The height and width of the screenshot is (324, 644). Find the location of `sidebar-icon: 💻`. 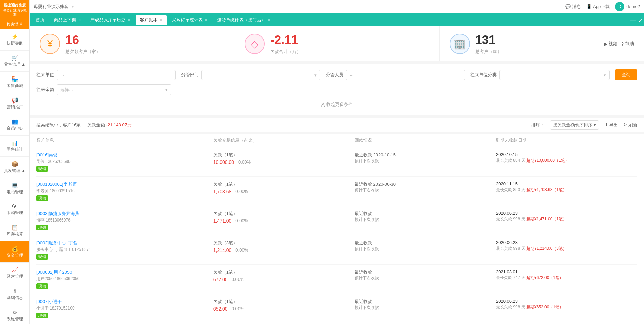

sidebar-icon: 💻 is located at coordinates (15, 185).